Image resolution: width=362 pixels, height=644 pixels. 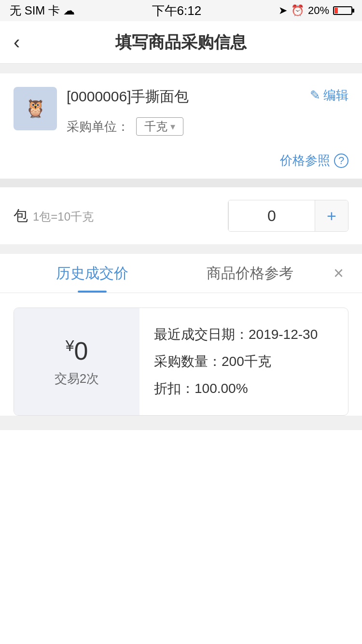 I want to click on alarm-icon: ⏰, so click(x=297, y=11).